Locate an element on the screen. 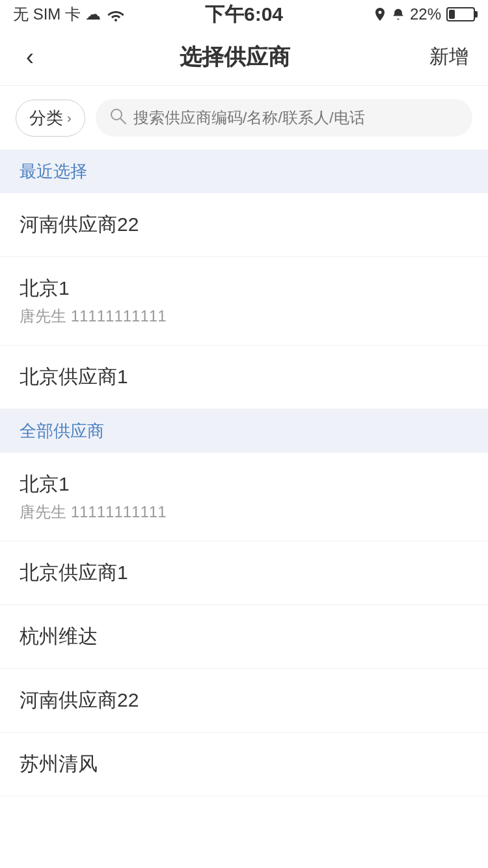  status-right: 22% is located at coordinates (424, 14).